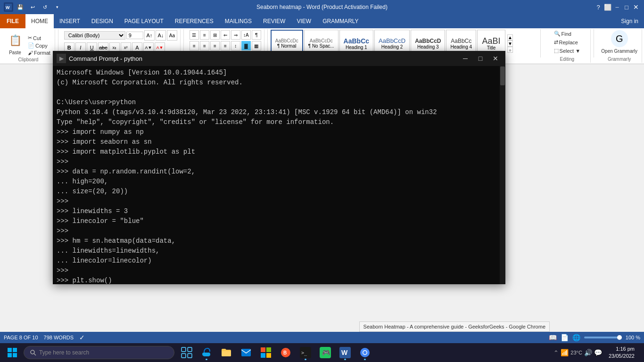  Describe the element at coordinates (225, 35) in the screenshot. I see `decrease-indent-button: ⇐` at that location.